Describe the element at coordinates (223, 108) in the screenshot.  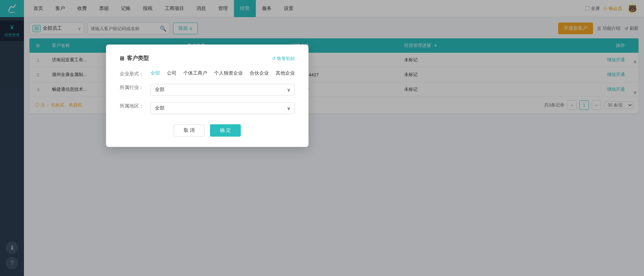
I see `region-field: 全部 ∨` at that location.